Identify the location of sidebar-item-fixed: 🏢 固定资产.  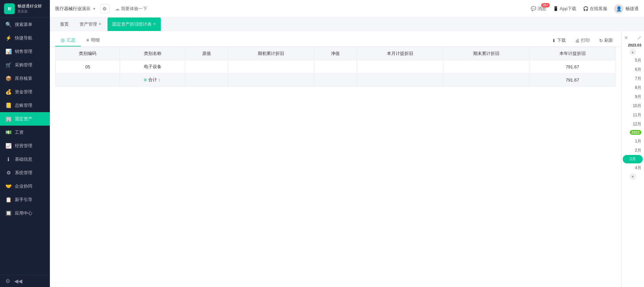
(25, 119).